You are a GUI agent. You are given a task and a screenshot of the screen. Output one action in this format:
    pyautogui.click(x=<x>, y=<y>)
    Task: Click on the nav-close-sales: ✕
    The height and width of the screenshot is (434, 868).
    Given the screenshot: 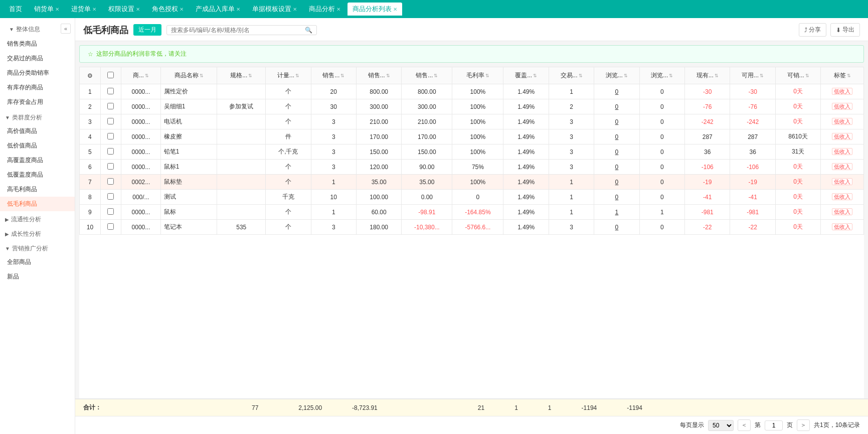 What is the action you would take?
    pyautogui.click(x=57, y=9)
    